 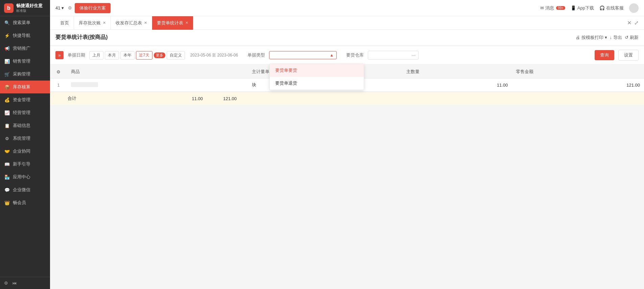 I want to click on app-download-label: App下载, so click(x=586, y=8).